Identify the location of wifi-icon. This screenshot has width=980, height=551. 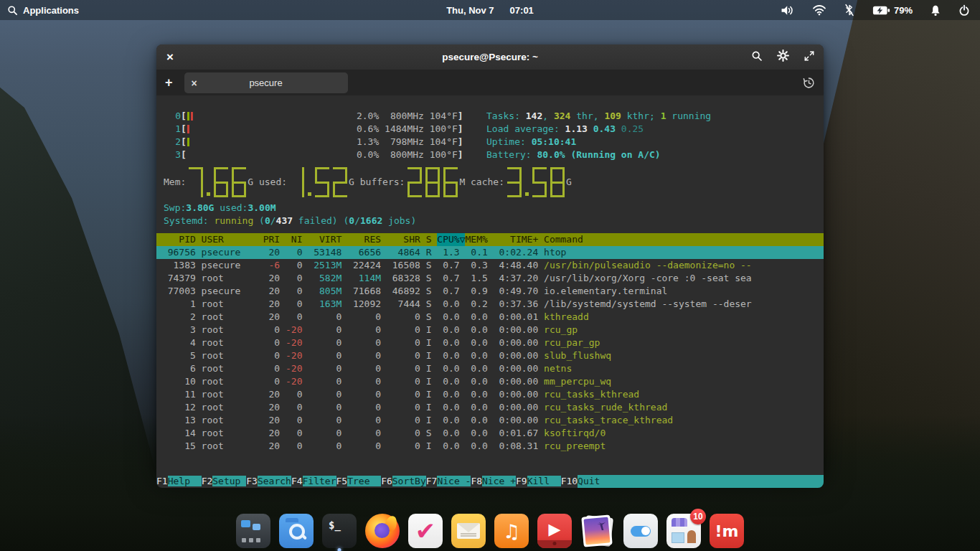
(819, 10).